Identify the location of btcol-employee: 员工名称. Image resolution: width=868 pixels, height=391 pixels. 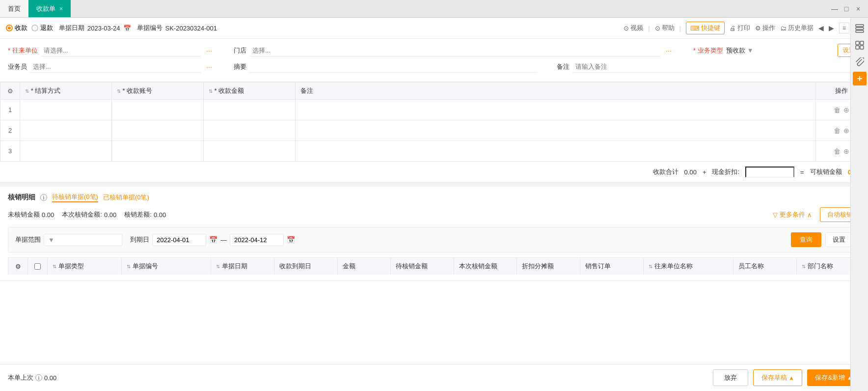
(765, 266).